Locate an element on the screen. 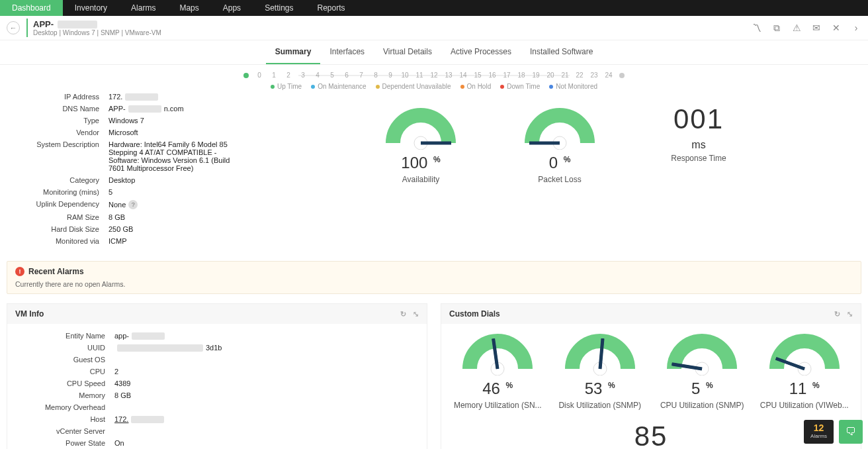  prop-value: Windows 7 is located at coordinates (177, 121).